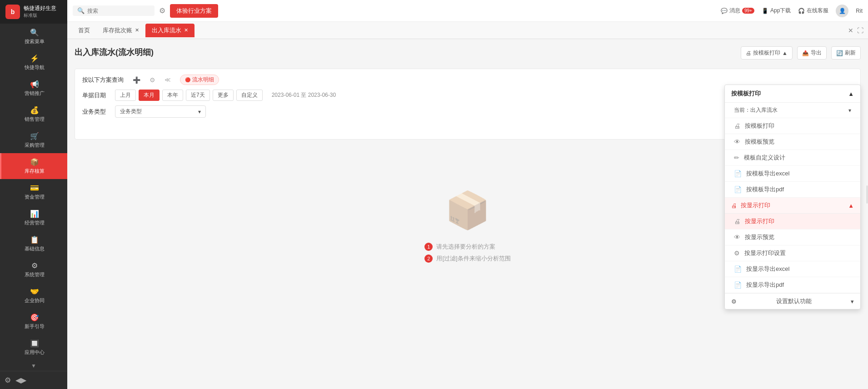 The width and height of the screenshot is (868, 389). Describe the element at coordinates (40, 15) in the screenshot. I see `app-version: 标准版` at that location.